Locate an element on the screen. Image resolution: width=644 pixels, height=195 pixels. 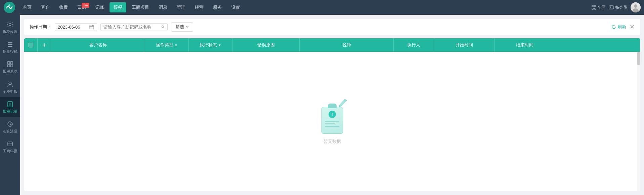
nav-message: 消息 is located at coordinates (163, 7).